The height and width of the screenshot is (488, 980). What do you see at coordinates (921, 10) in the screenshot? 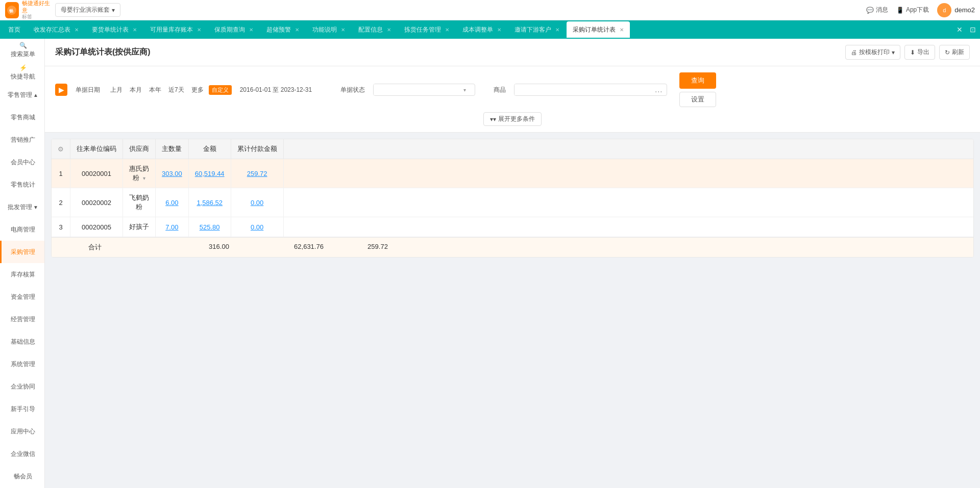
I see `top-bar-right: 💬 消息 📱 App下载 d demo2` at bounding box center [921, 10].